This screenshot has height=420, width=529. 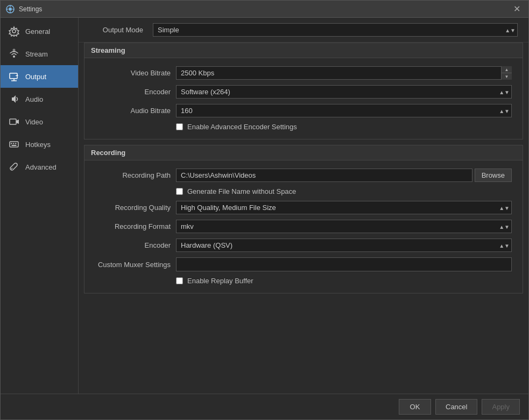 What do you see at coordinates (38, 31) in the screenshot?
I see `sidebar-item-general-label: General` at bounding box center [38, 31].